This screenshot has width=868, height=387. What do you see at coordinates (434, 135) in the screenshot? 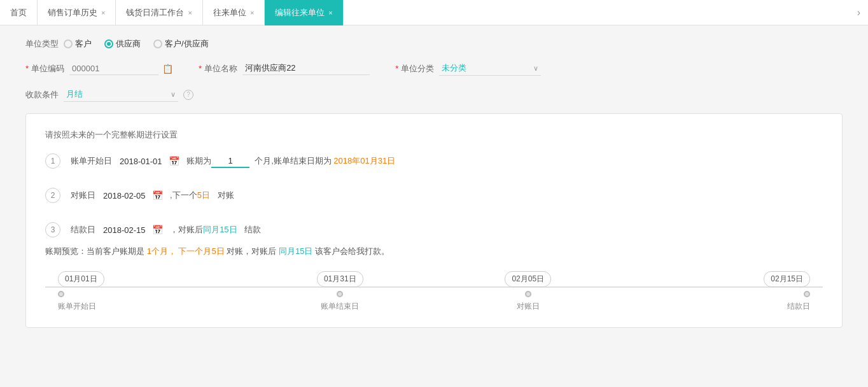
I see `section-title: 请按照未来的一个完整帐期进行设置` at bounding box center [434, 135].